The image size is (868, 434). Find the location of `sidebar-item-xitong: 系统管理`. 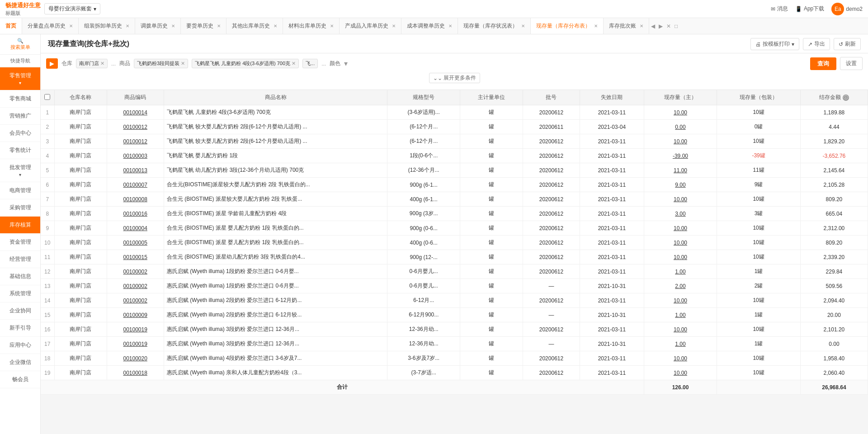

sidebar-item-xitong: 系统管理 is located at coordinates (20, 294).